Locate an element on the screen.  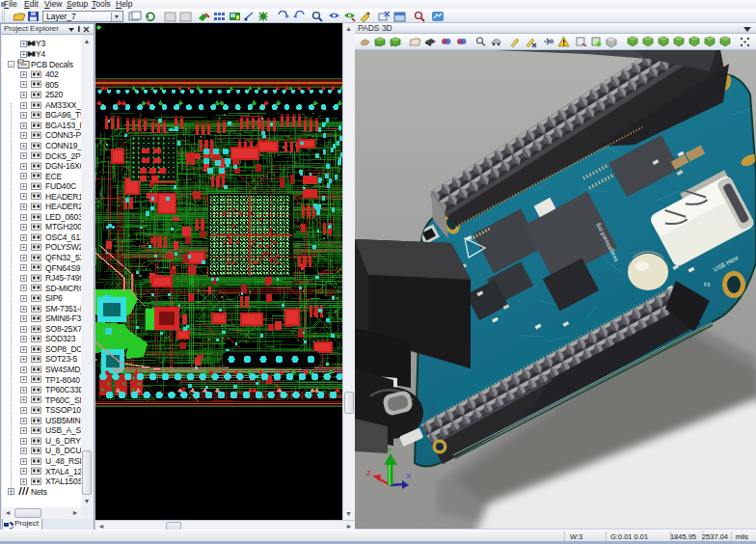
svg-text: X is located at coordinates (409, 476).